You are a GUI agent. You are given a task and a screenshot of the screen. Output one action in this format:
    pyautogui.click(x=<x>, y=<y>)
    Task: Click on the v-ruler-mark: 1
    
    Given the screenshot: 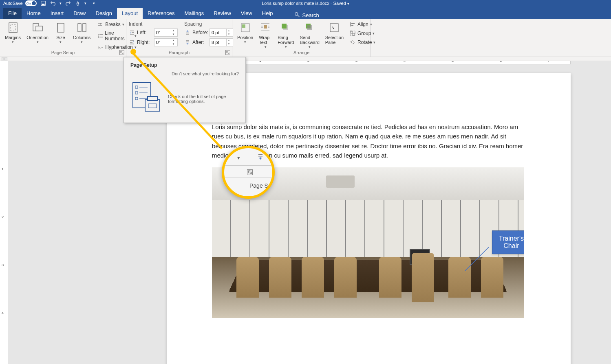 What is the action you would take?
    pyautogui.click(x=2, y=169)
    